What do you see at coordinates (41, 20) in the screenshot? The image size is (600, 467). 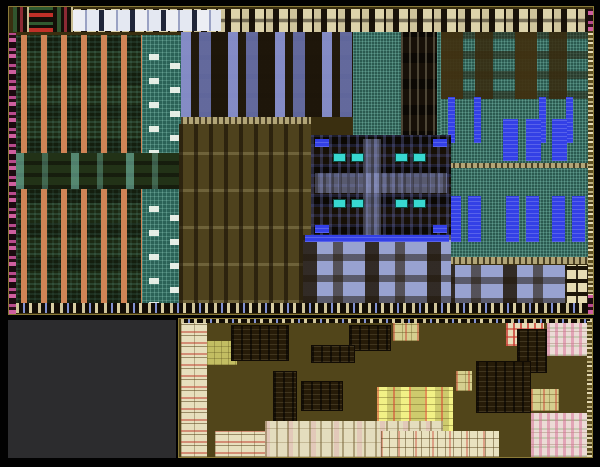 I see `corner-fiducial-cells` at bounding box center [41, 20].